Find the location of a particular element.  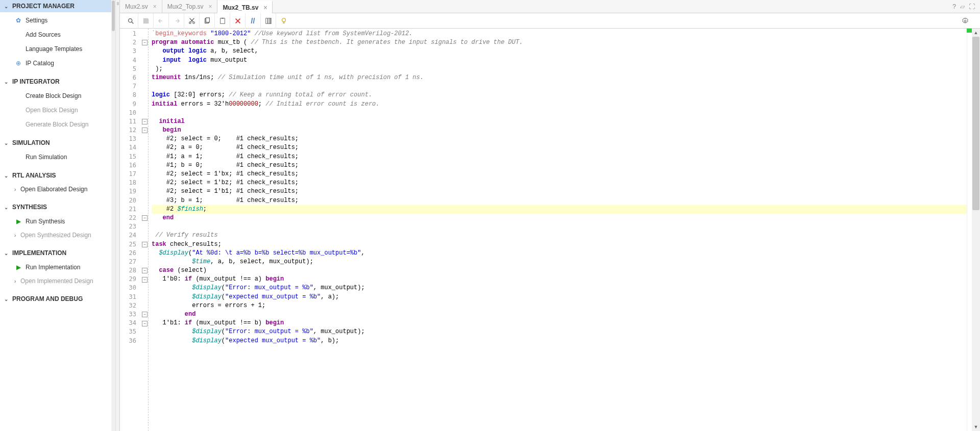

line-number: 14 is located at coordinates (131, 148).